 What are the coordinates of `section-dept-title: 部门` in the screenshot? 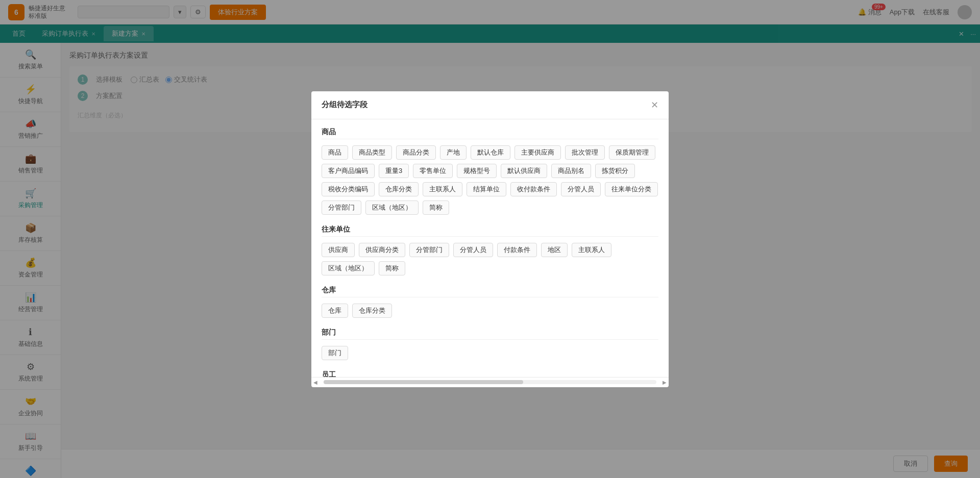 It's located at (490, 334).